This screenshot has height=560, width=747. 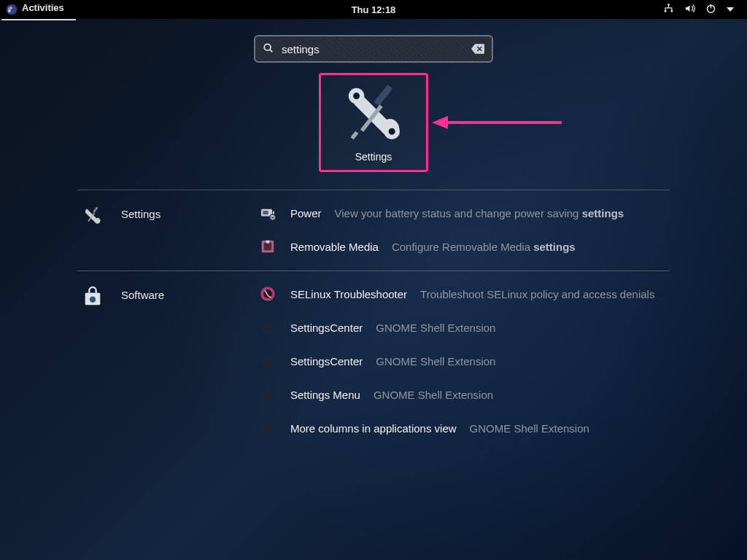 I want to click on search-icon, so click(x=268, y=50).